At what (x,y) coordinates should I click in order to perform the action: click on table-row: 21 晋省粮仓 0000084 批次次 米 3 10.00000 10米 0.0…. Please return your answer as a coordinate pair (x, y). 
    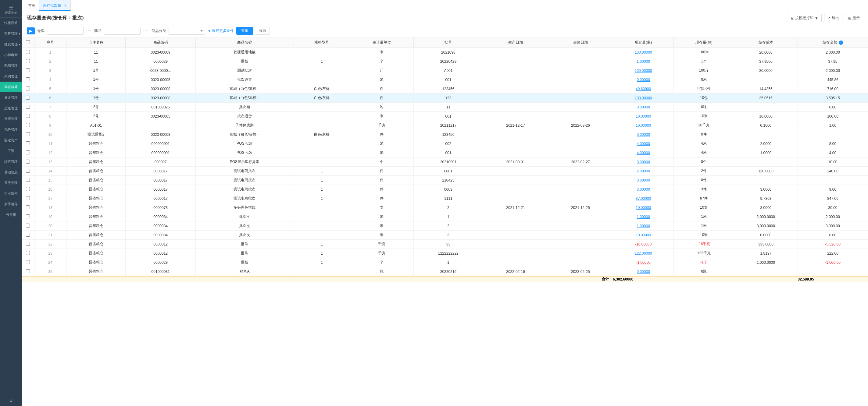
    Looking at the image, I should click on (445, 235).